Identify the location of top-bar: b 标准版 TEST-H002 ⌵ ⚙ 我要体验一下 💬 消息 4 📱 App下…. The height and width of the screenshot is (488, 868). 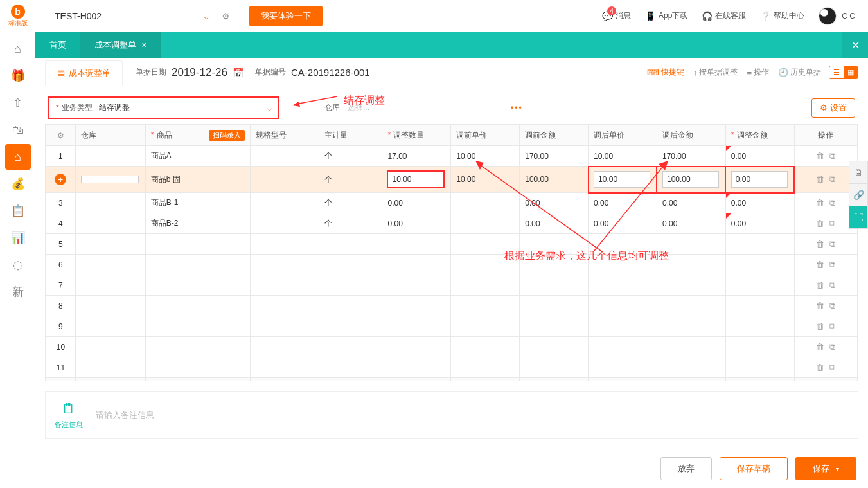
(434, 16).